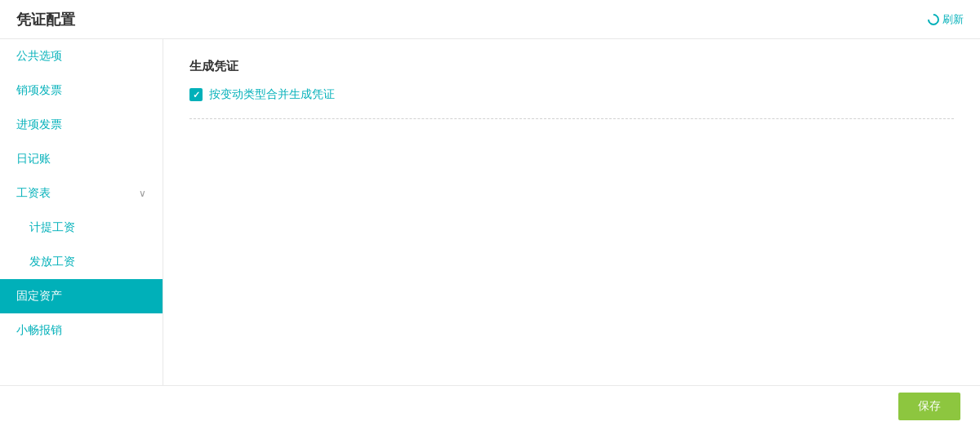 The height and width of the screenshot is (426, 980). What do you see at coordinates (39, 125) in the screenshot?
I see `sidebar-item-label: 进项发票` at bounding box center [39, 125].